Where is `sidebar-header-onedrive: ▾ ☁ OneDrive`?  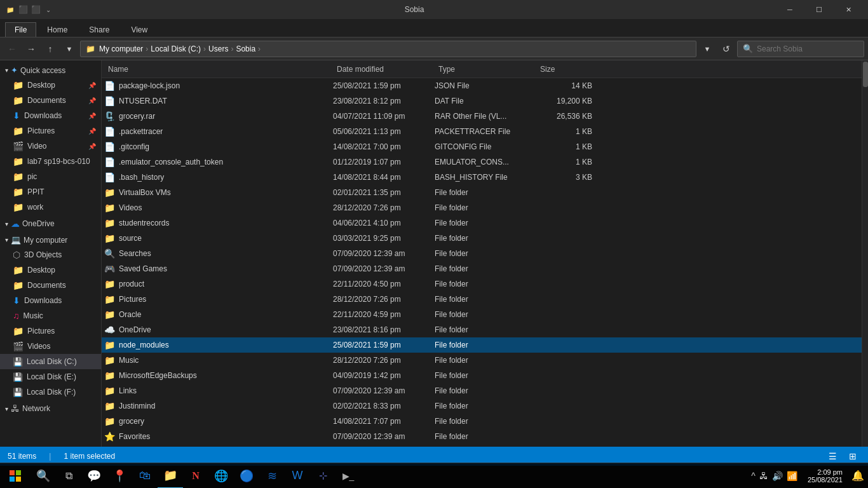 sidebar-header-onedrive: ▾ ☁ OneDrive is located at coordinates (51, 224).